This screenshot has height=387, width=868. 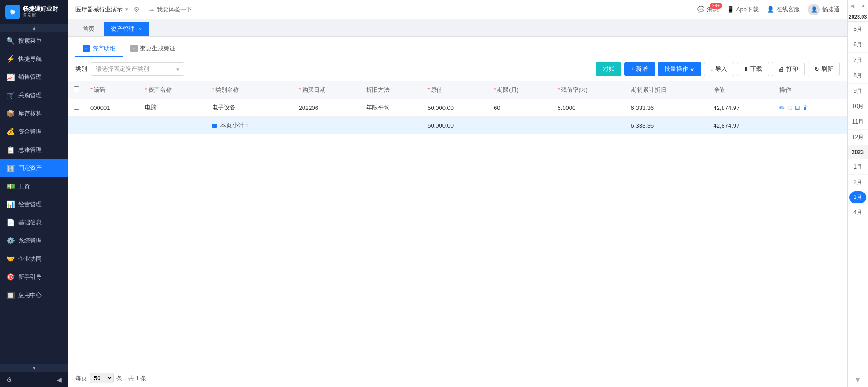 What do you see at coordinates (806, 108) in the screenshot?
I see `delete-icon: 🗑` at bounding box center [806, 108].